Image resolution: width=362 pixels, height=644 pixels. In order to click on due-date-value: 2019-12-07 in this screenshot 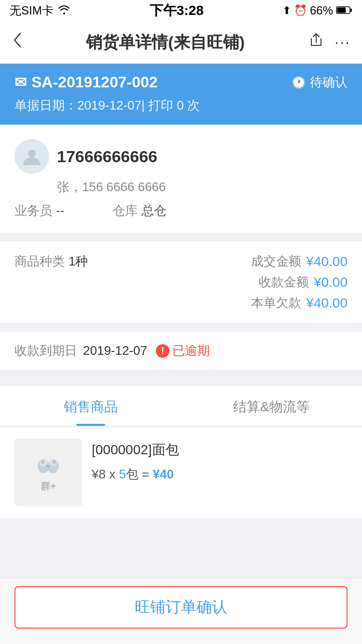, I will do `click(115, 350)`.